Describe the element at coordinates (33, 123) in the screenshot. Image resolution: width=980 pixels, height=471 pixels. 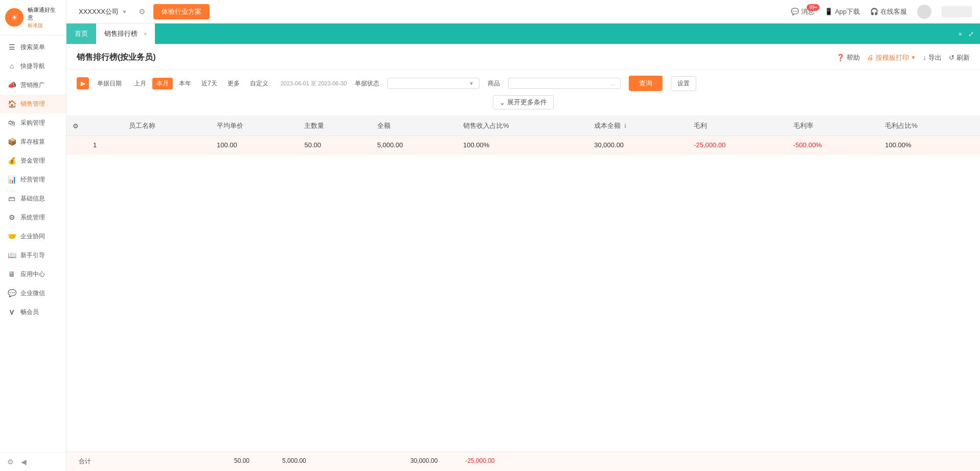
I see `nav-label-purchase: 采购管理` at that location.